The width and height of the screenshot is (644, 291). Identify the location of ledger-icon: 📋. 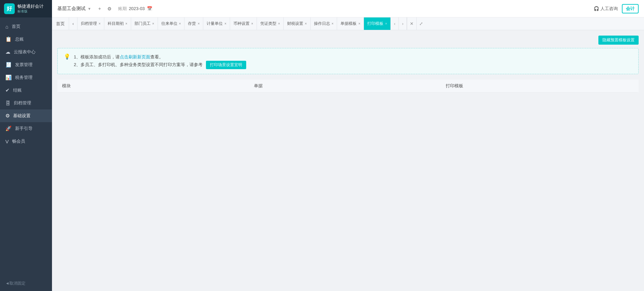
(9, 39).